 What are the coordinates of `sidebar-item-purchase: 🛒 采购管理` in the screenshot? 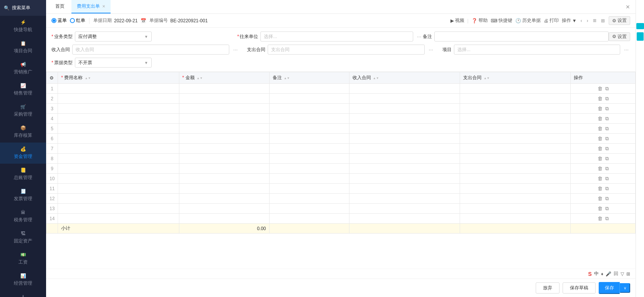 It's located at (23, 111).